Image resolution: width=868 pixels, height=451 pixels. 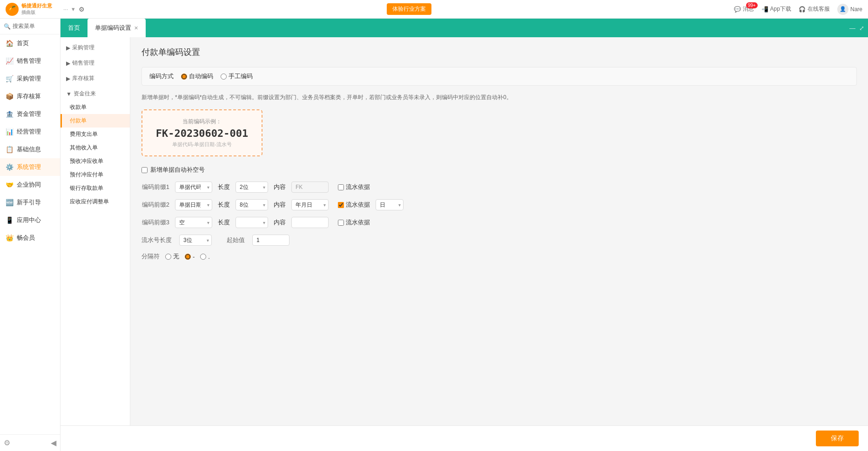 What do you see at coordinates (341, 205) in the screenshot?
I see `prefix2-serial-checkbox` at bounding box center [341, 205].